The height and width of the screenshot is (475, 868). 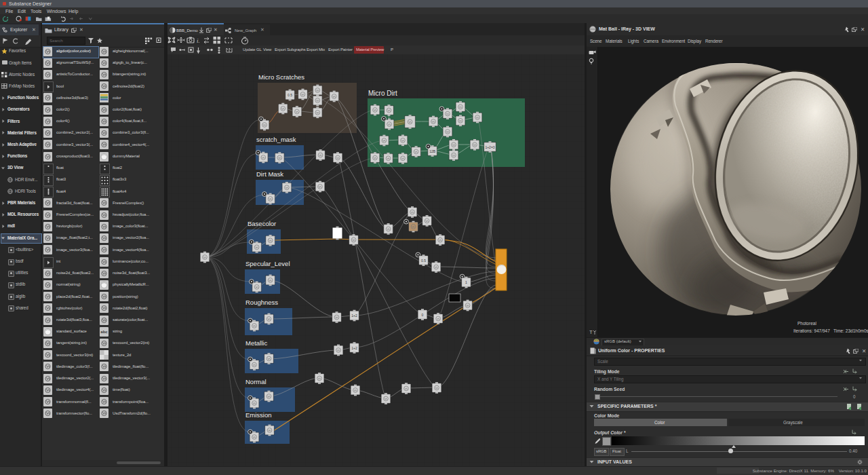 I want to click on svg-text: Micro Scratches, so click(x=281, y=77).